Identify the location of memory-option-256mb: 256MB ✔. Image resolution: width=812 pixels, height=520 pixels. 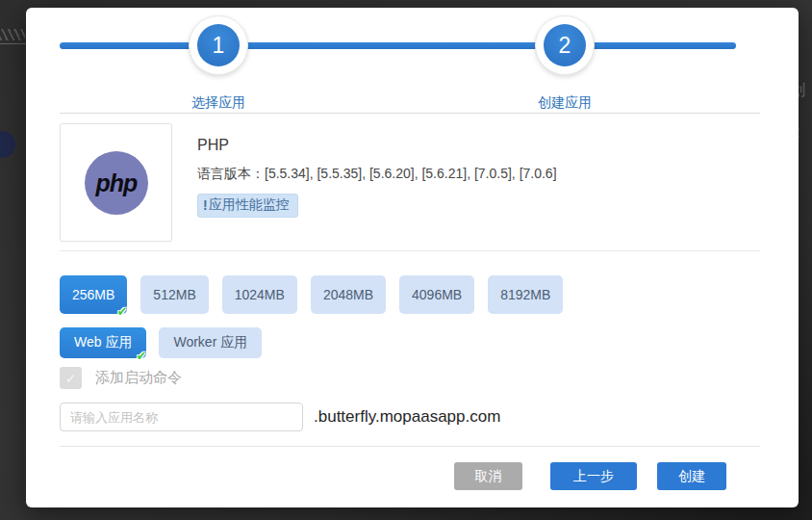
(93, 295).